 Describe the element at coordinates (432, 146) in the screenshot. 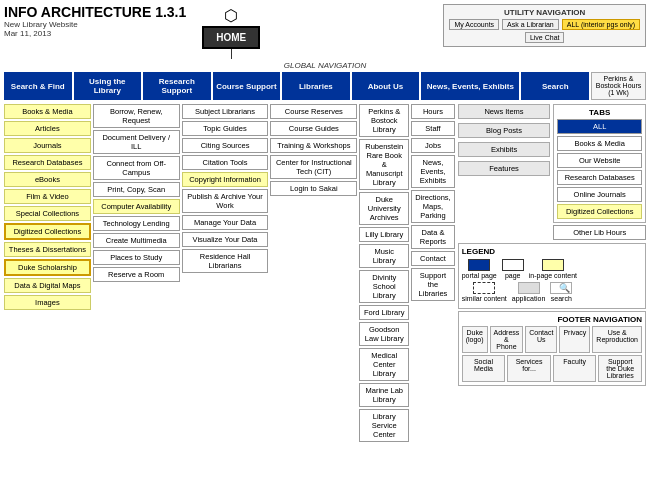

I see `au-jobs: Jobs` at that location.